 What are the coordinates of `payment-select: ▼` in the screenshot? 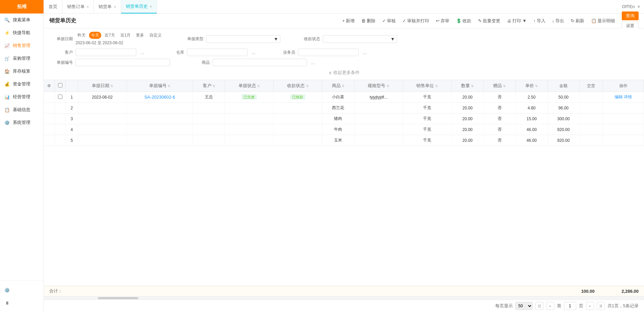 It's located at (360, 39).